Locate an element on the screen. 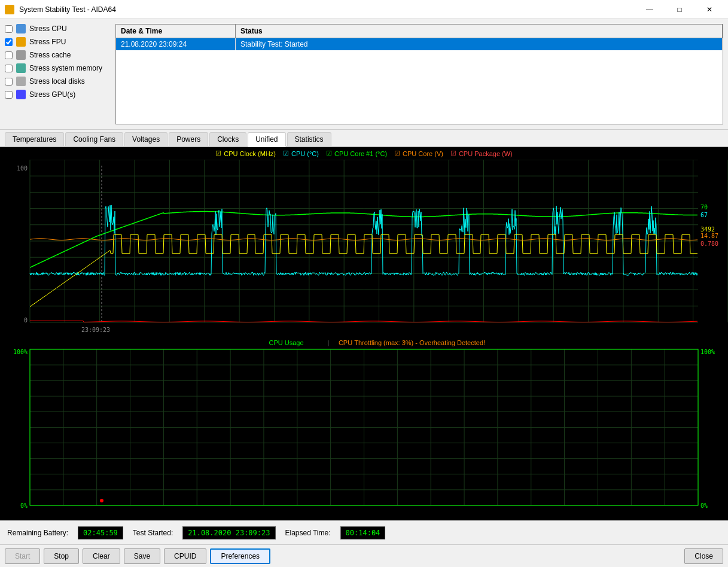  chart1-legend: ☑ CPU Clock (MHz) ☑ CPU (°C) ☑ CPU Core … is located at coordinates (364, 153).